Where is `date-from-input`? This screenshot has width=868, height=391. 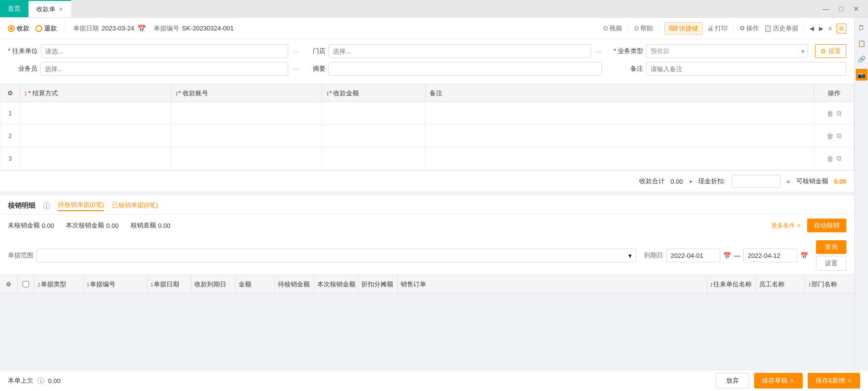 date-from-input is located at coordinates (693, 255).